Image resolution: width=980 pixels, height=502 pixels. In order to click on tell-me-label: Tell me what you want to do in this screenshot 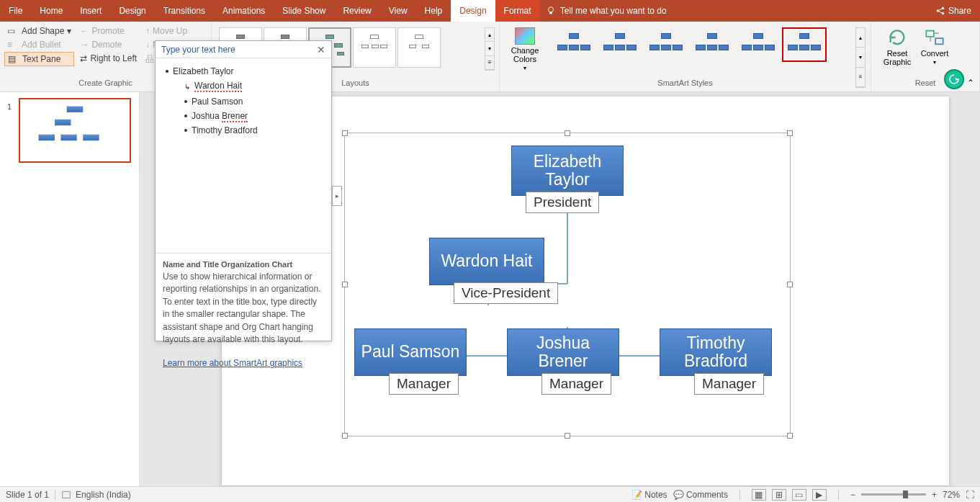, I will do `click(613, 11)`.